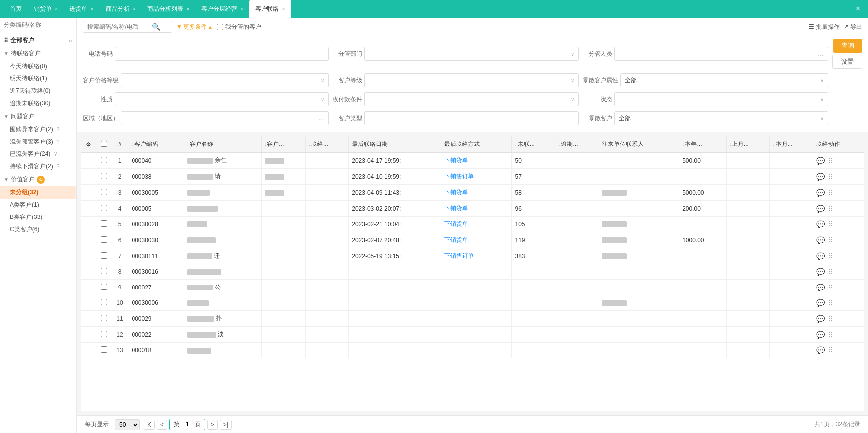 The height and width of the screenshot is (433, 868). Describe the element at coordinates (847, 62) in the screenshot. I see `reset-button: 设置` at that location.